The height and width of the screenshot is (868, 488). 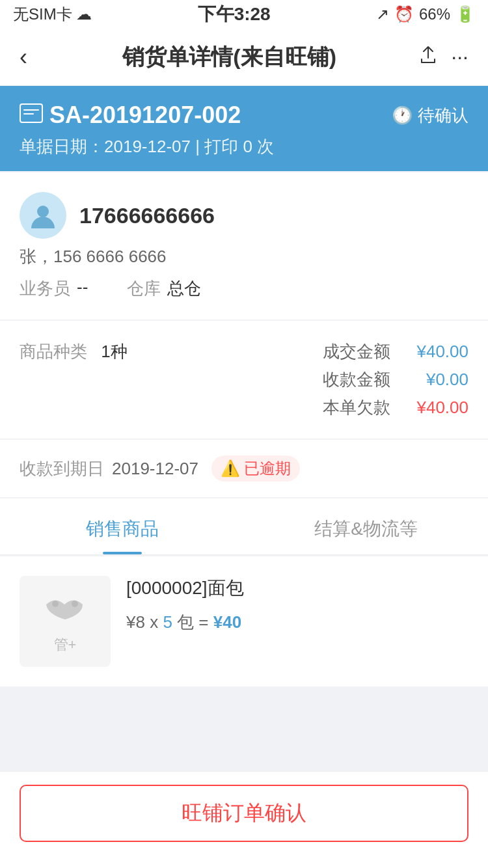 I want to click on due-date-label: 收款到期日, so click(x=62, y=468).